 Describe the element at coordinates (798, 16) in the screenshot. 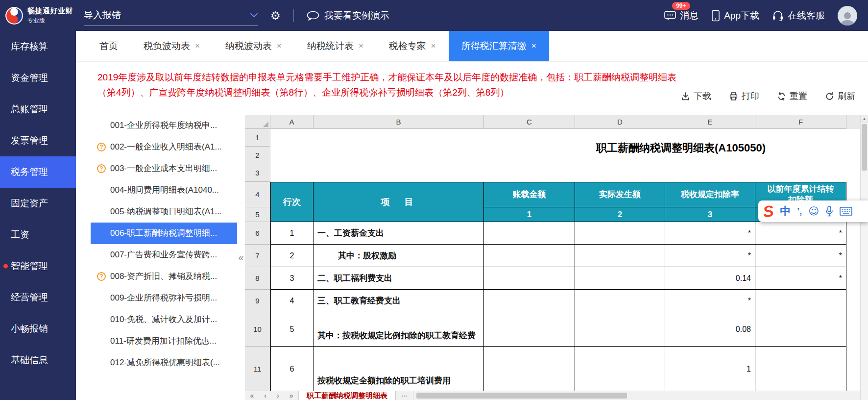

I see `online-service-button: 在线客服` at that location.